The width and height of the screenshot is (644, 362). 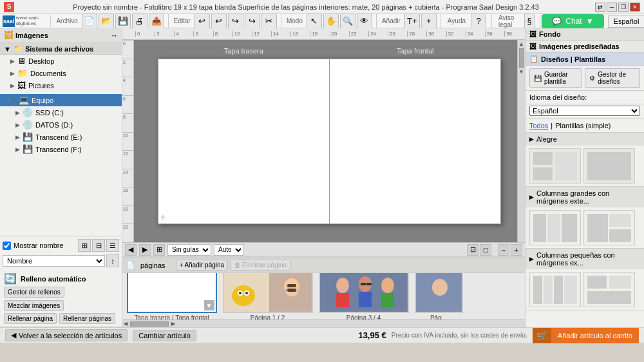 I want to click on group2-header: ▶ Columnas grandes con márgenes exte..., so click(x=585, y=197).